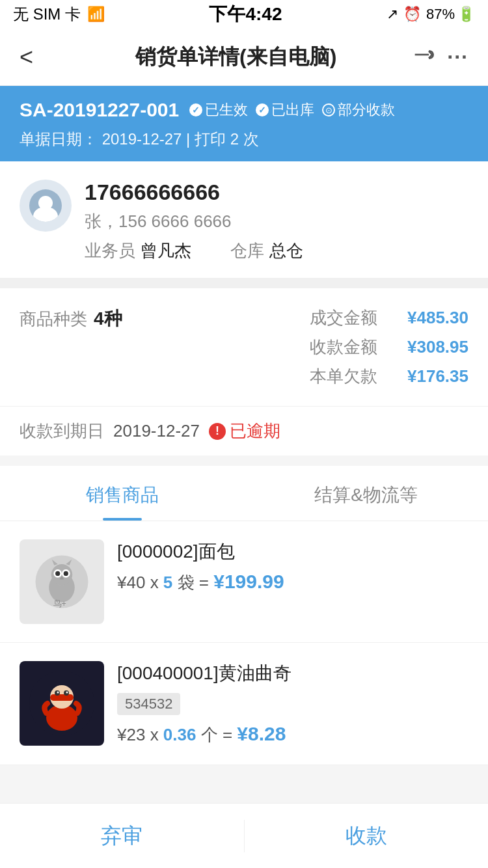 The width and height of the screenshot is (488, 868). Describe the element at coordinates (293, 735) in the screenshot. I see `product-price-2: ¥23 x 0.36 个 = ¥8.28` at that location.